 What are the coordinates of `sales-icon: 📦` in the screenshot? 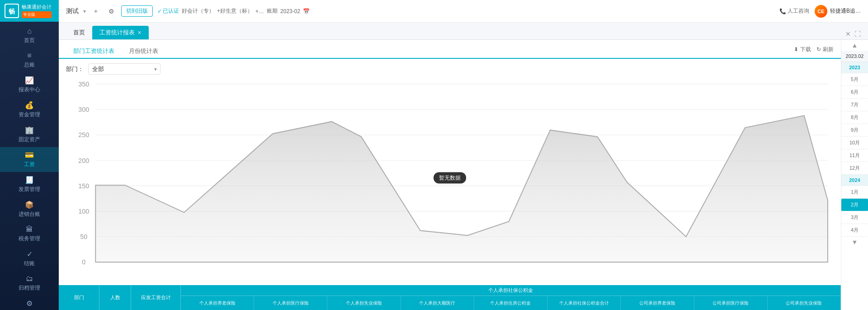 It's located at (29, 205).